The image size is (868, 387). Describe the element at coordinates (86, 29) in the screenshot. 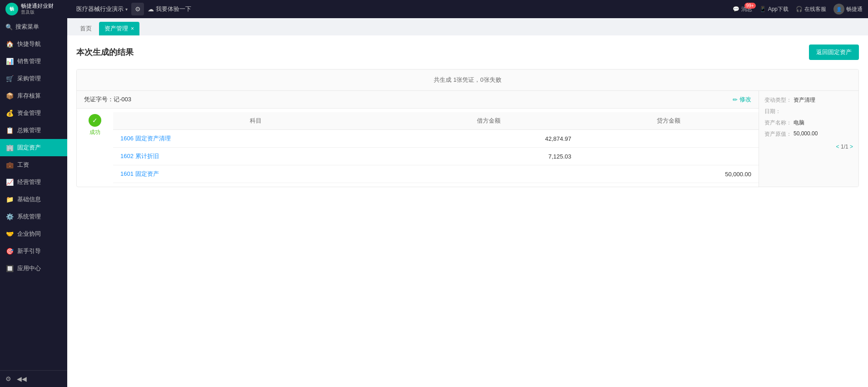

I see `tab-home: 首页` at that location.